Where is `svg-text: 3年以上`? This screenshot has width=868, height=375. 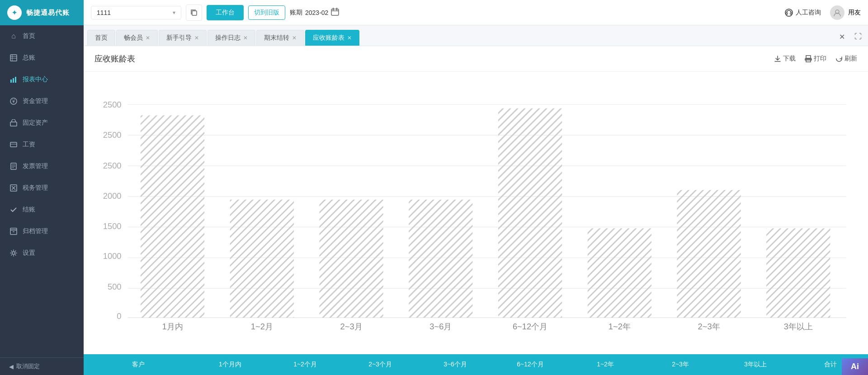
svg-text: 3年以上 is located at coordinates (798, 326).